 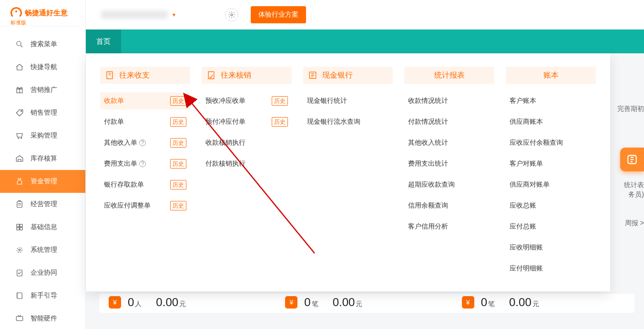 What do you see at coordinates (43, 227) in the screenshot?
I see `sidebar-item-base: 基础信息` at bounding box center [43, 227].